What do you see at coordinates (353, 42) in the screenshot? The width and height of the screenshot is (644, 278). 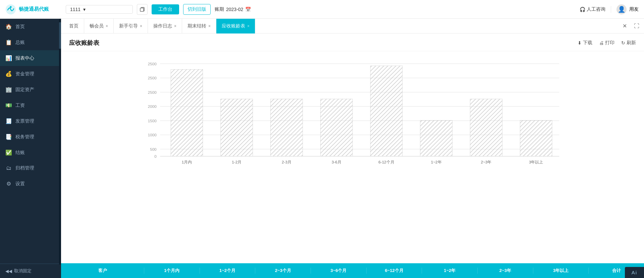 I see `report-header: 应收账龄表 ⬇ 下载 🖨 打印 ↻ 刷新` at bounding box center [353, 42].